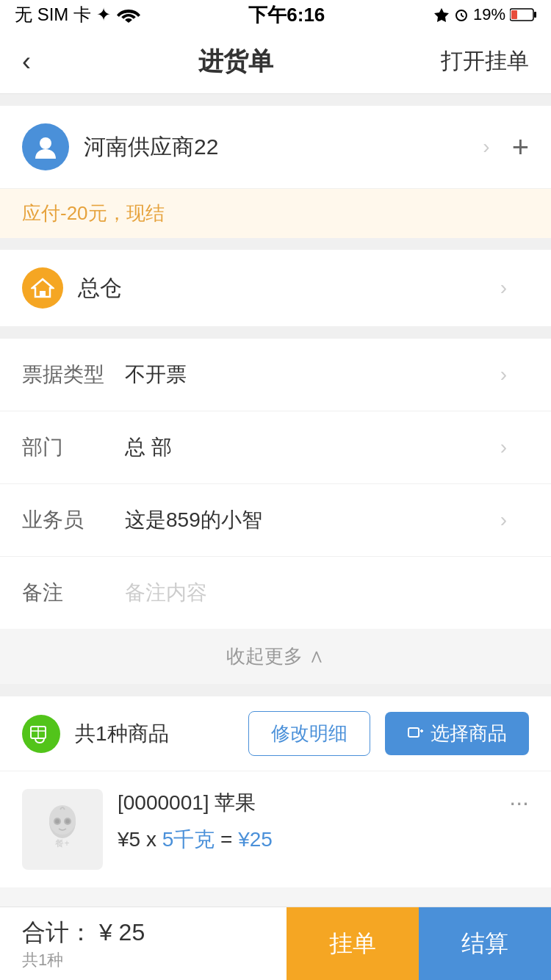 The image size is (551, 980). What do you see at coordinates (129, 15) in the screenshot?
I see `wifi-icon` at bounding box center [129, 15].